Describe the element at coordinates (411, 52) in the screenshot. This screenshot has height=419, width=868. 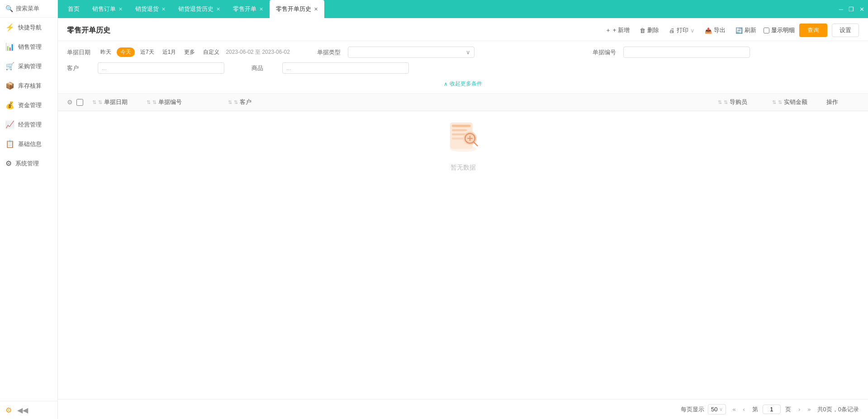
I see `type-select: ∨` at that location.